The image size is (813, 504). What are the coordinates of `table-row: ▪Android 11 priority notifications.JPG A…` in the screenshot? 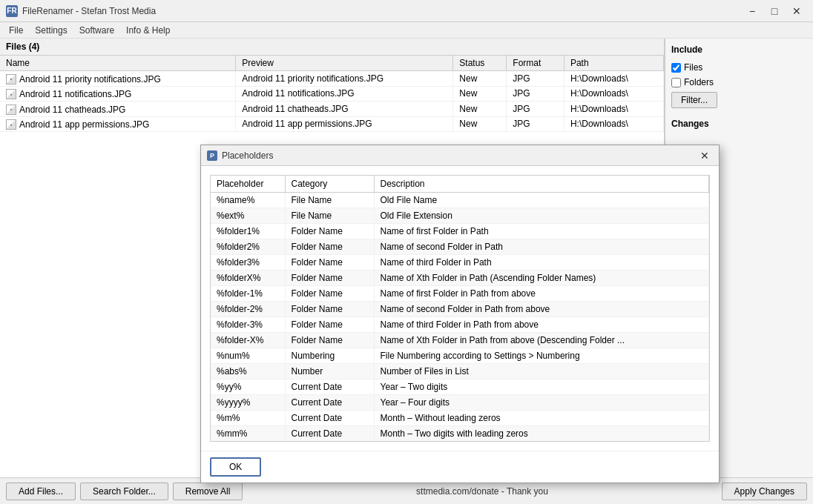 It's located at (332, 79).